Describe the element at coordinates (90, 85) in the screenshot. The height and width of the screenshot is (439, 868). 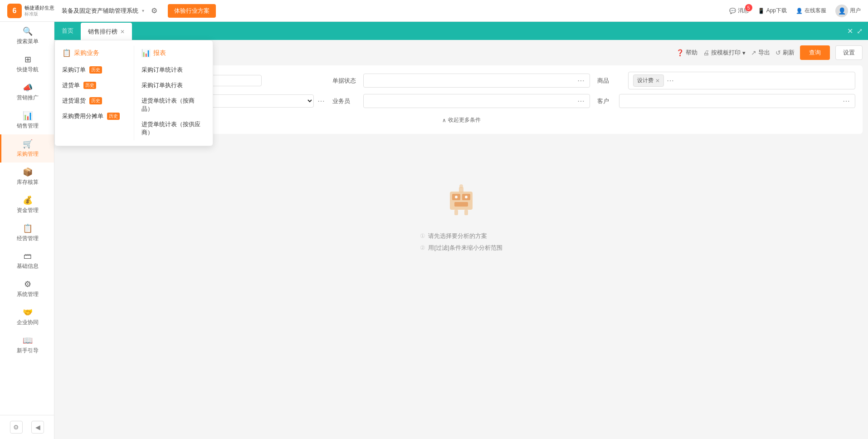
I see `purchase-incoming-badge: 历史` at that location.